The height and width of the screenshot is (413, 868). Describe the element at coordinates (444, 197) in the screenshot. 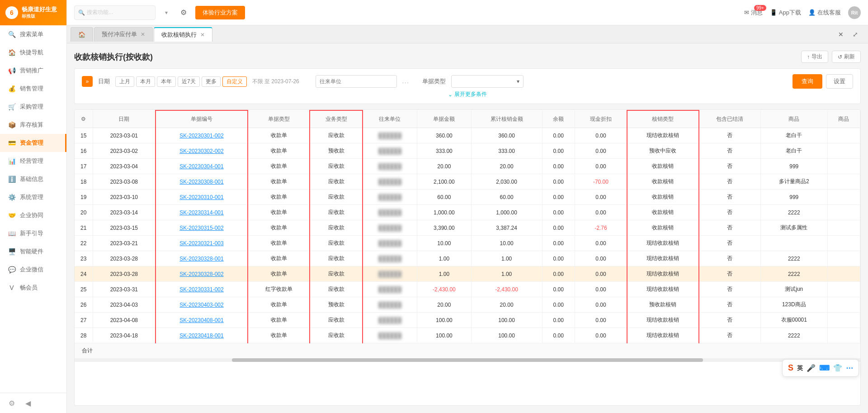

I see `cell-amount: 60.00` at that location.